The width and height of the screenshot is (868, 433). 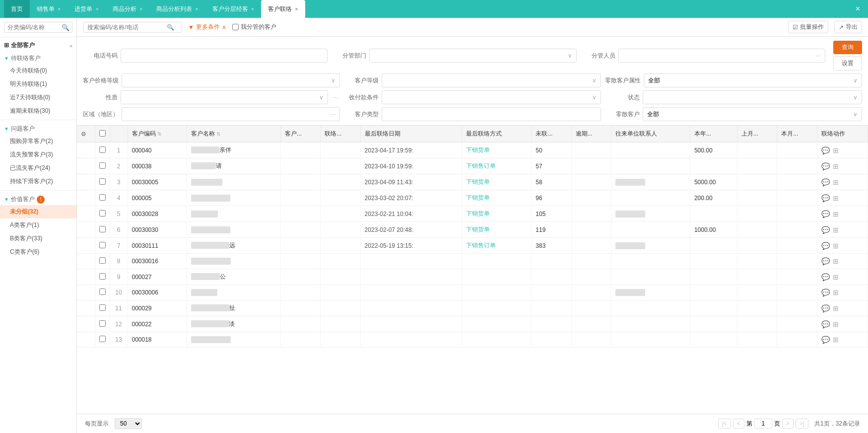 What do you see at coordinates (83, 134) in the screenshot?
I see `settings-icon: ⚙` at bounding box center [83, 134].